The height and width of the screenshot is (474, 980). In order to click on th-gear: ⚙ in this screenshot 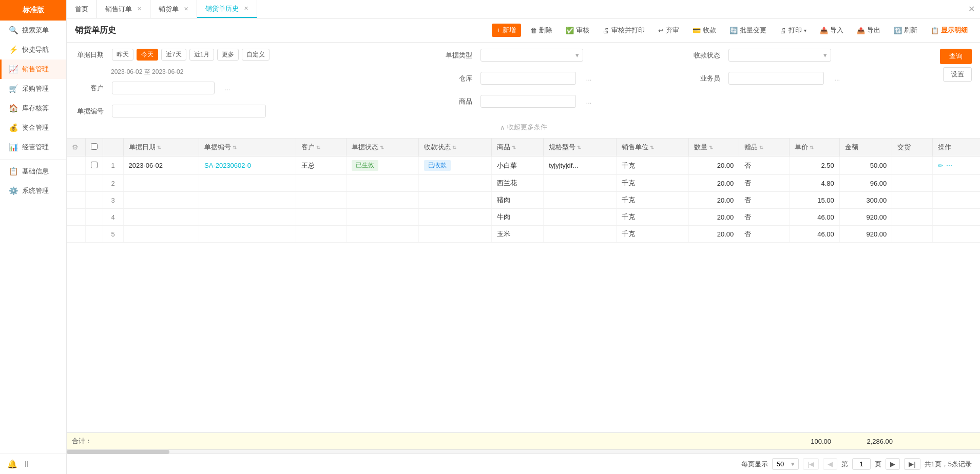, I will do `click(76, 148)`.